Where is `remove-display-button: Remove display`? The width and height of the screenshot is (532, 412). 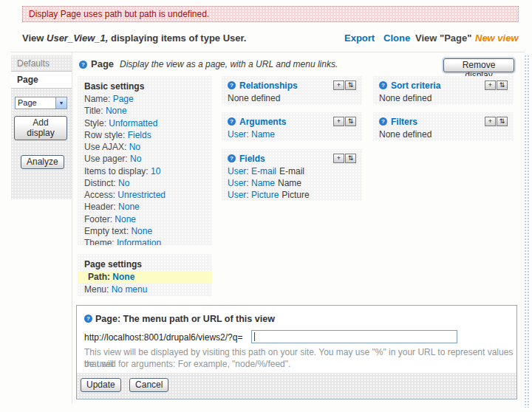 remove-display-button: Remove display is located at coordinates (479, 65).